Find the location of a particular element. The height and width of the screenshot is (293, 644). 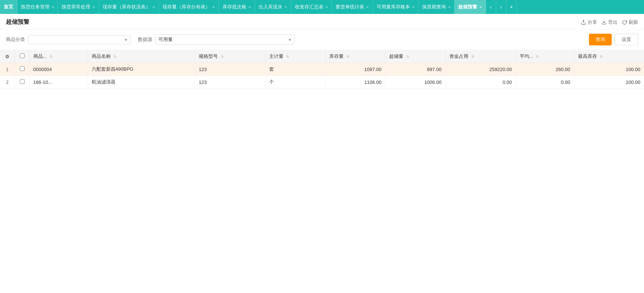

nav-tab-inventory2: 现存量（库存分布表） × is located at coordinates (189, 7).